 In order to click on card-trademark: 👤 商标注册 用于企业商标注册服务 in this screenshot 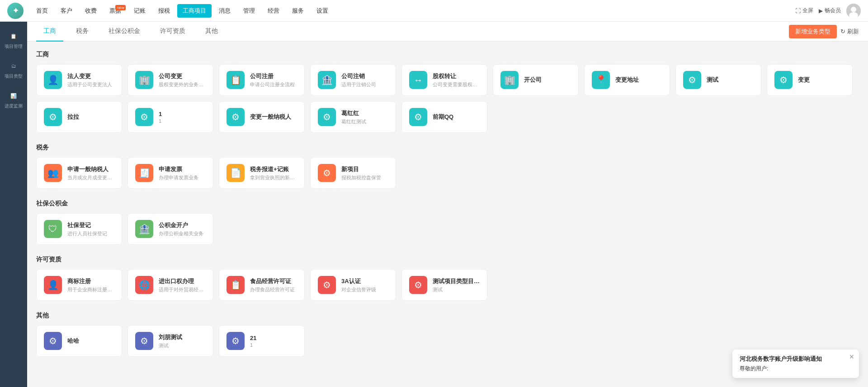, I will do `click(79, 285)`.